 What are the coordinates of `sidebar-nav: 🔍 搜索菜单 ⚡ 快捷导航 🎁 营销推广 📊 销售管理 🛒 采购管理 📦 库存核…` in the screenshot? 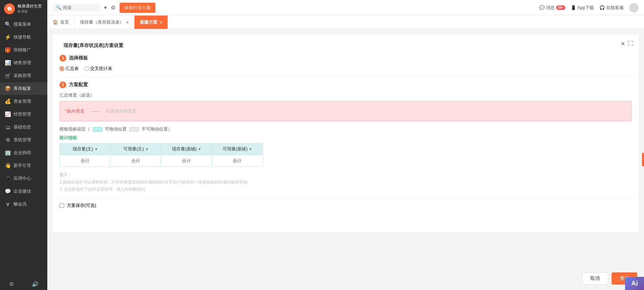 It's located at (24, 148).